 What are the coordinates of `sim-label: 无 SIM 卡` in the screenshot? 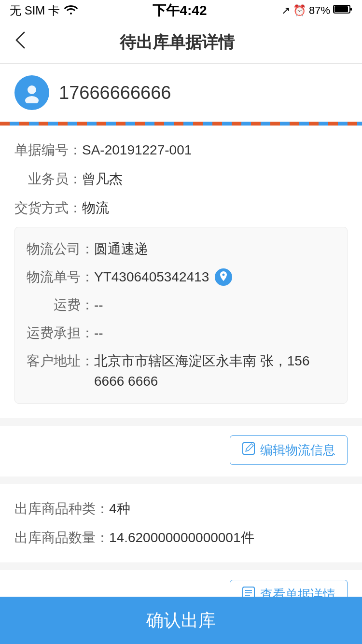 It's located at (35, 11).